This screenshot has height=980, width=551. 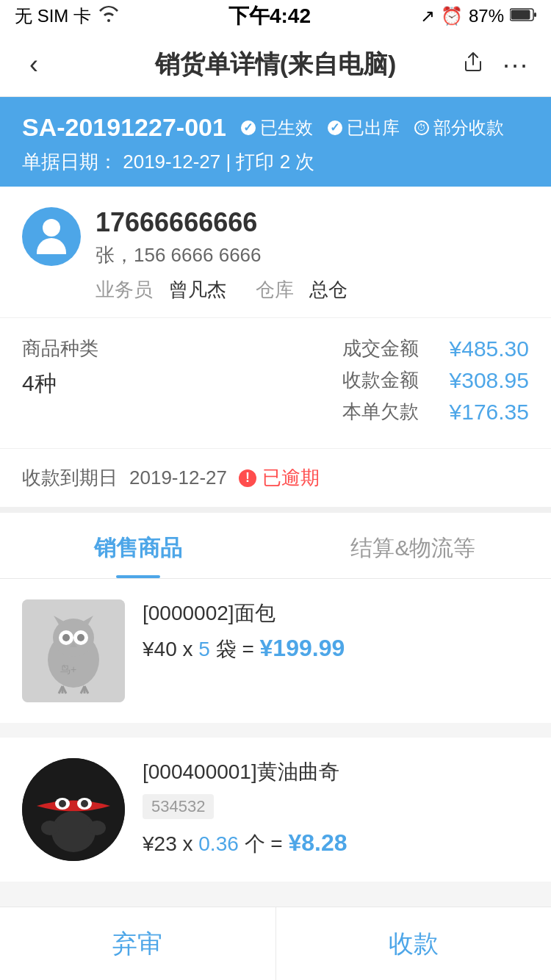 What do you see at coordinates (138, 577) in the screenshot?
I see `tab-underline` at bounding box center [138, 577].